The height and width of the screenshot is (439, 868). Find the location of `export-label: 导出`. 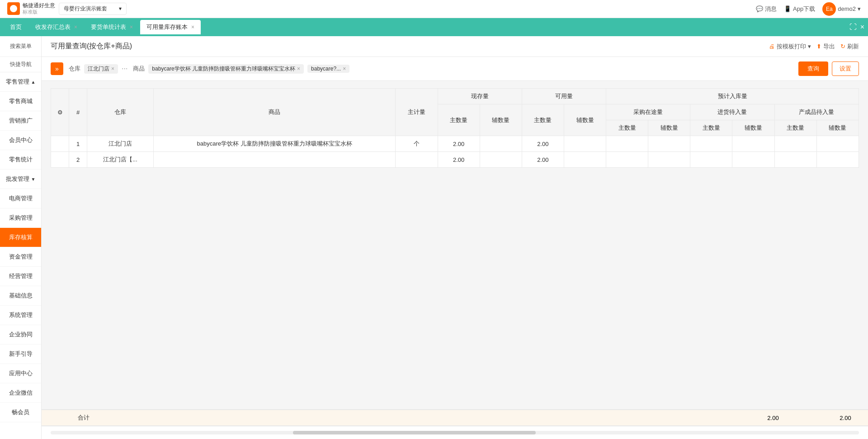

export-label: 导出 is located at coordinates (829, 47).